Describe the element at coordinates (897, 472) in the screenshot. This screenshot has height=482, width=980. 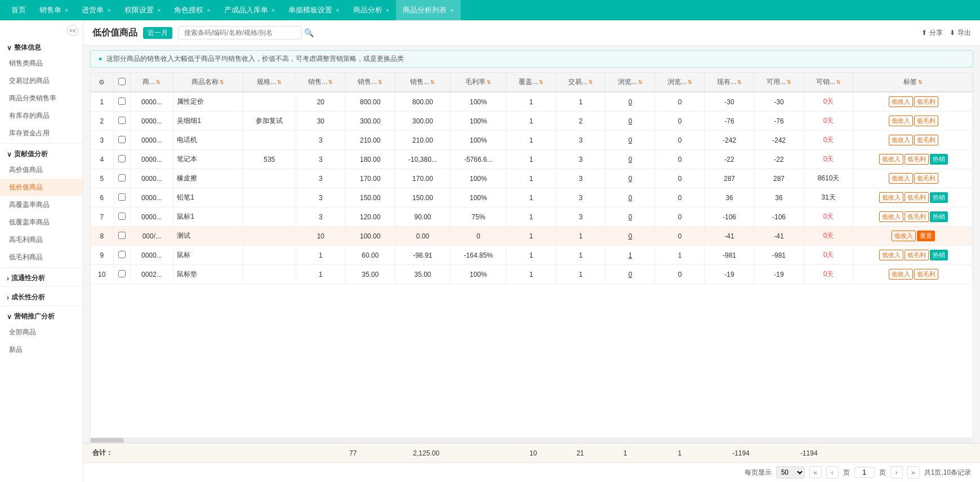
I see `next-page-button: ›` at that location.